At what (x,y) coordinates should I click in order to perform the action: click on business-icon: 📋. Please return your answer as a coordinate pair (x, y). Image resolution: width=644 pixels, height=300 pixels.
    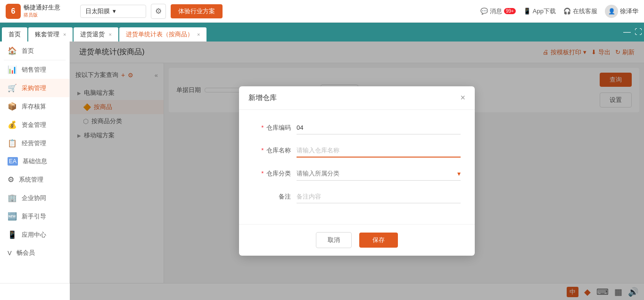
    Looking at the image, I should click on (12, 143).